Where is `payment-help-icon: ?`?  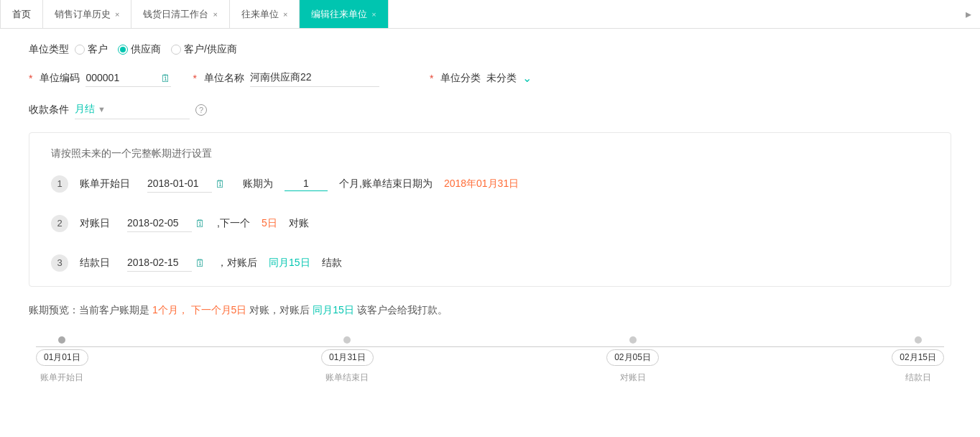
payment-help-icon: ? is located at coordinates (201, 110).